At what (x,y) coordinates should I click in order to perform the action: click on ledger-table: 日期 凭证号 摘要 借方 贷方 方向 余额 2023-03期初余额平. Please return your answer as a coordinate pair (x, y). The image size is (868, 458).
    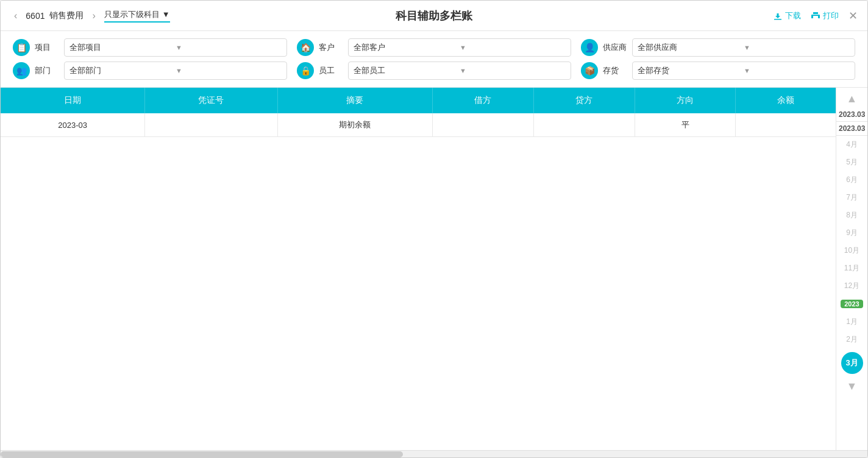
    Looking at the image, I should click on (418, 112).